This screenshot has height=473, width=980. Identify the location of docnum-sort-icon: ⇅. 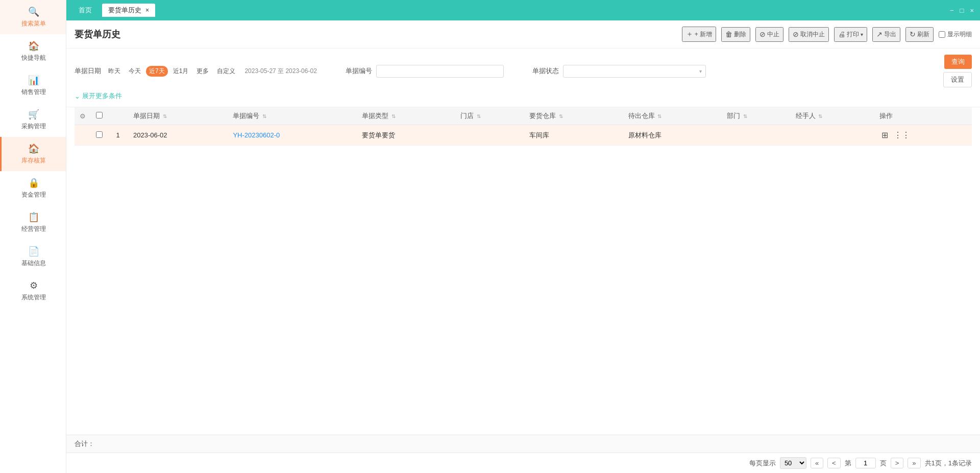
(264, 116).